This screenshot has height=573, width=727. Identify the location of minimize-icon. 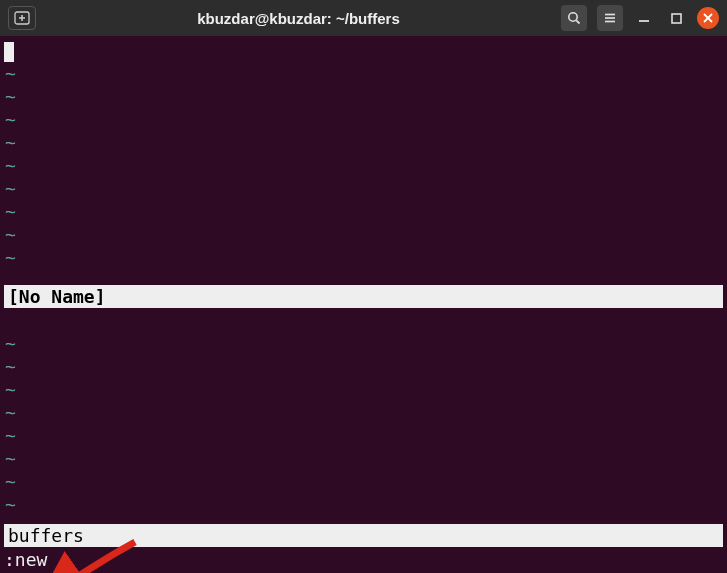
(644, 18).